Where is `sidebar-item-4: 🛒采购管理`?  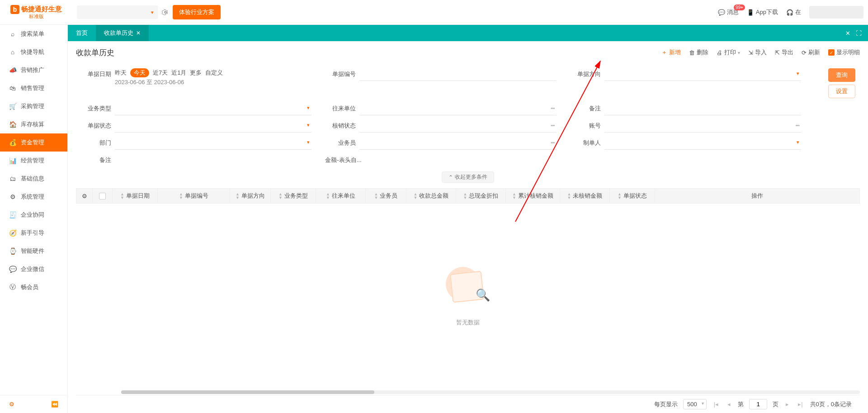 sidebar-item-4: 🛒采购管理 is located at coordinates (33, 106).